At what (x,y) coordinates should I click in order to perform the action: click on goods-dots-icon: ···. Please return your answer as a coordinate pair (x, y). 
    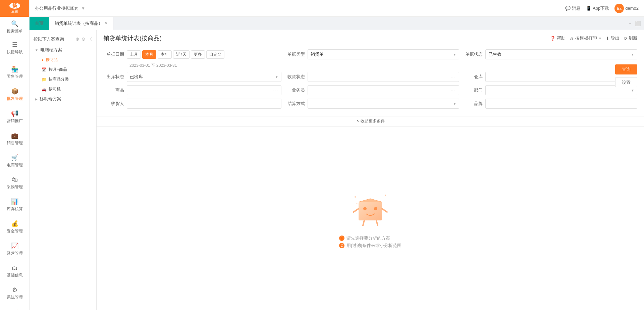
    Looking at the image, I should click on (275, 90).